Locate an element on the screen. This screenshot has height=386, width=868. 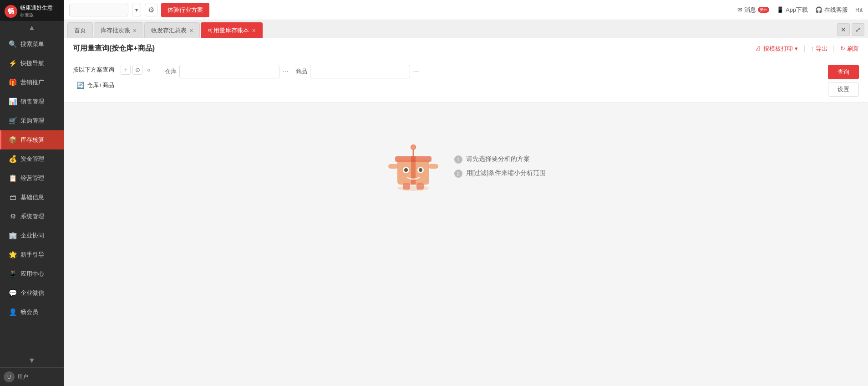
tab-available-ledger-close: × is located at coordinates (254, 31).